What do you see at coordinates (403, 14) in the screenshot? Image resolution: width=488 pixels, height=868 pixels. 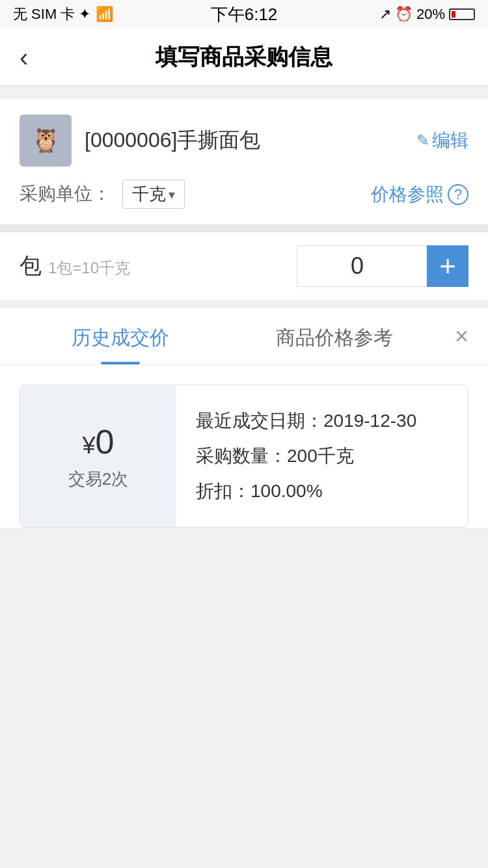 I see `alarm-icon: ⏰` at bounding box center [403, 14].